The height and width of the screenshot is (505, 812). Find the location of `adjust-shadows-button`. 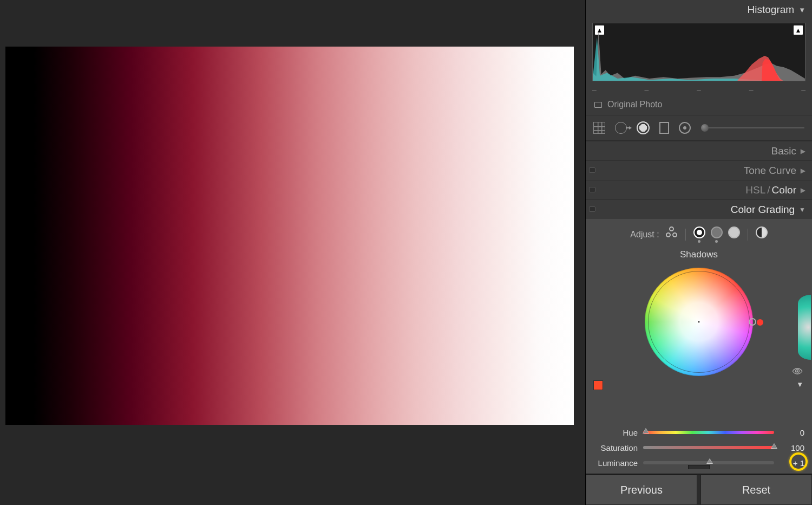

adjust-shadows-button is located at coordinates (699, 235).